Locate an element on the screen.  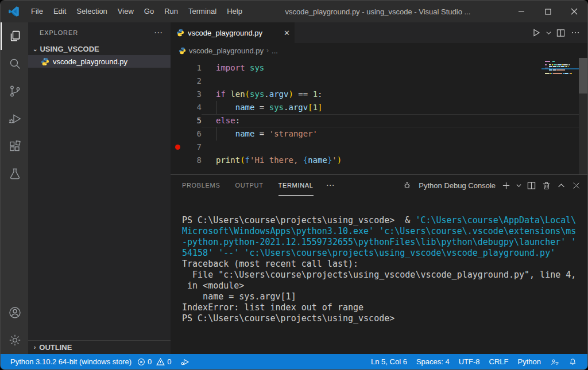
split-terminal-icon is located at coordinates (531, 185).